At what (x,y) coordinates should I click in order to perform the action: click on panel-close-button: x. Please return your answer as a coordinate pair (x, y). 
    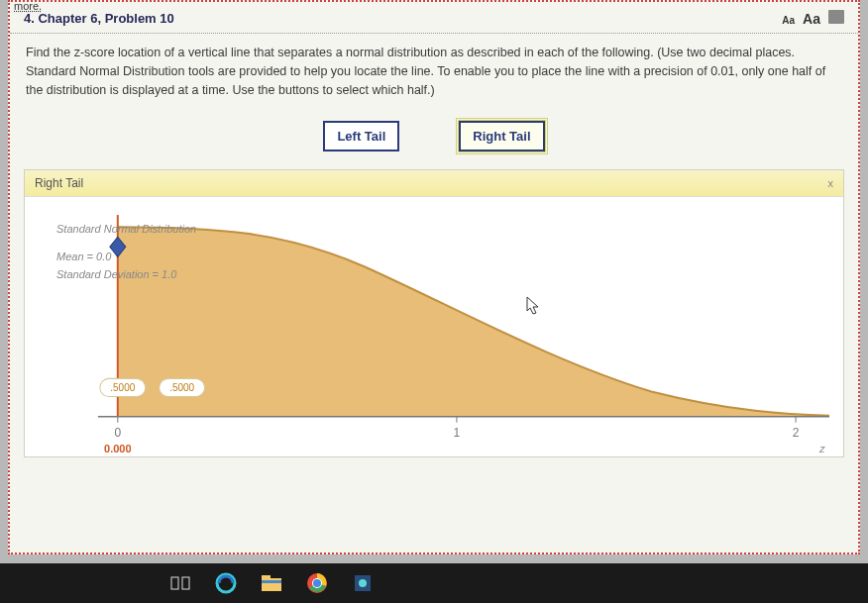
    Looking at the image, I should click on (831, 183).